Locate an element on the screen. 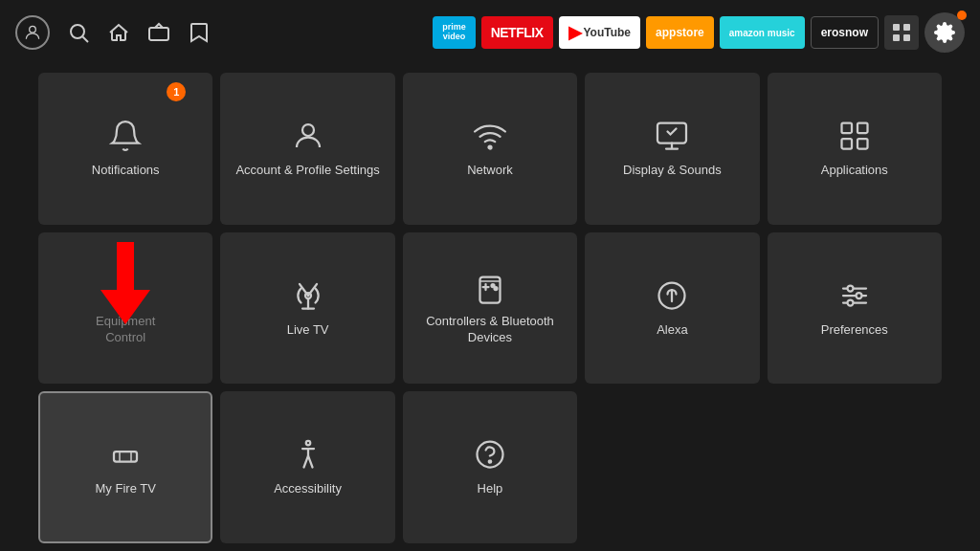 This screenshot has width=980, height=551. display-label: Display & Sounds is located at coordinates (672, 170).